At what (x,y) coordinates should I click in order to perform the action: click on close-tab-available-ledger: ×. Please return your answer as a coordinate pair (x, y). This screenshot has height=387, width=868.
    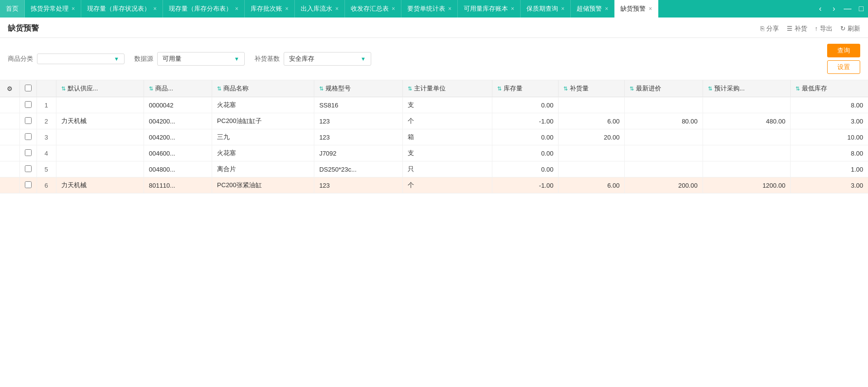
    Looking at the image, I should click on (513, 9).